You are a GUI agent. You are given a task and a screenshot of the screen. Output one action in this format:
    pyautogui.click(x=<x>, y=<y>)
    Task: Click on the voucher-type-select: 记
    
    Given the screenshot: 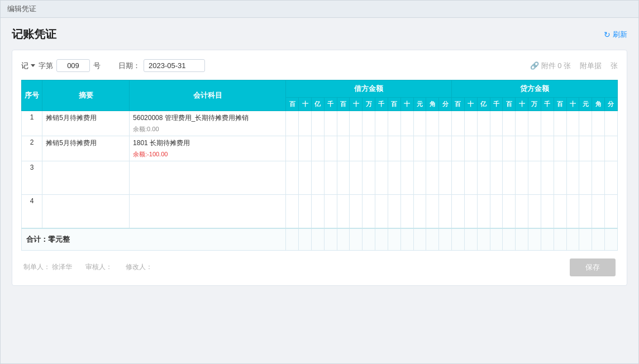 What is the action you would take?
    pyautogui.click(x=28, y=66)
    